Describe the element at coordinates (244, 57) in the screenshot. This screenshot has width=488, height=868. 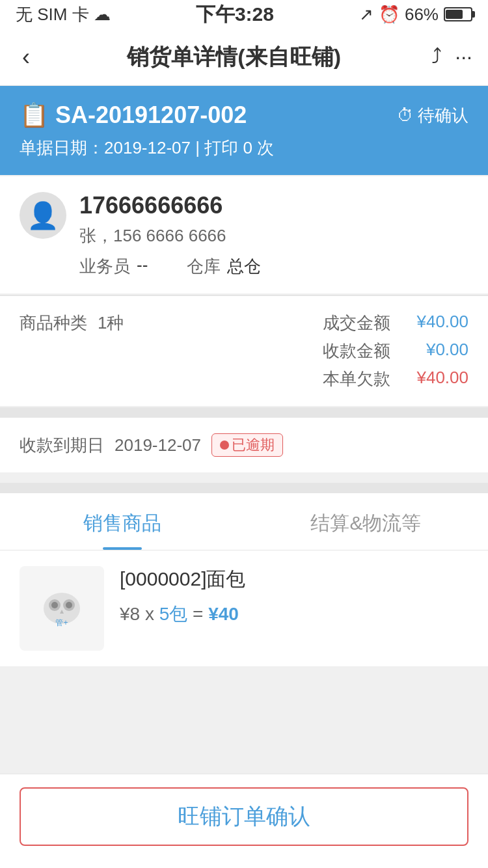
I see `nav-bar: ‹ 销货单详情(来自旺铺) ⤴ ···` at that location.